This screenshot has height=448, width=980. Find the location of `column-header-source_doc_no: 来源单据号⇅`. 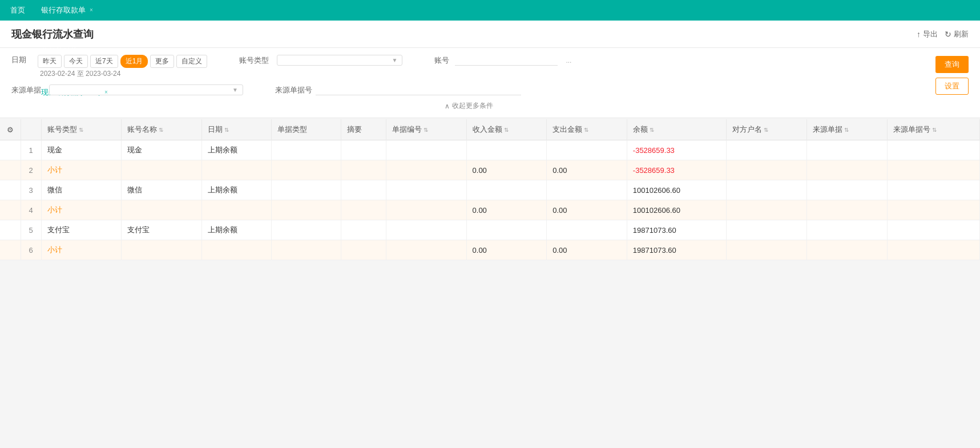

column-header-source_doc_no: 来源单据号⇅ is located at coordinates (934, 130).